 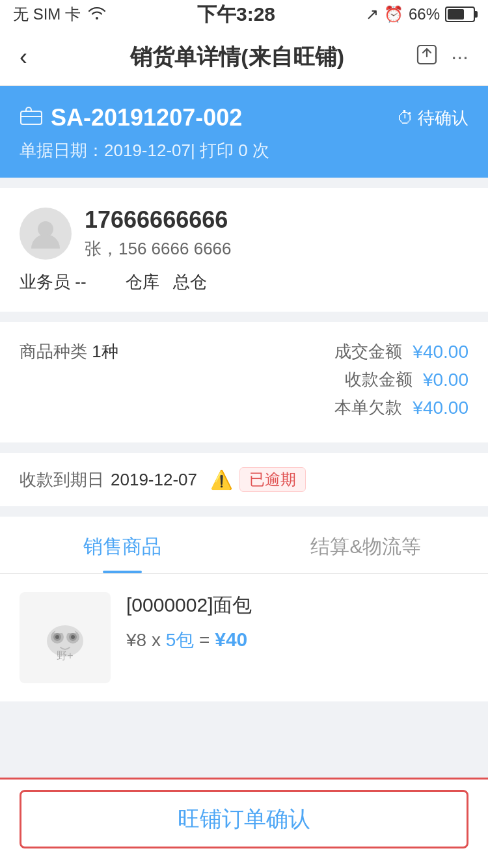 What do you see at coordinates (154, 480) in the screenshot?
I see `payment-date: 2019-12-07` at bounding box center [154, 480].